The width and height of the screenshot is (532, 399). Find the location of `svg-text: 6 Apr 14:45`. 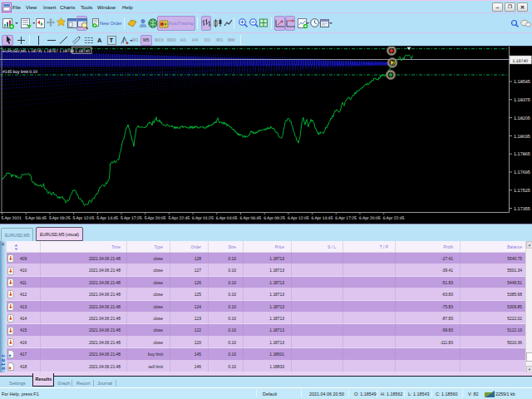

svg-text: 6 Apr 14:45 is located at coordinates (323, 219).